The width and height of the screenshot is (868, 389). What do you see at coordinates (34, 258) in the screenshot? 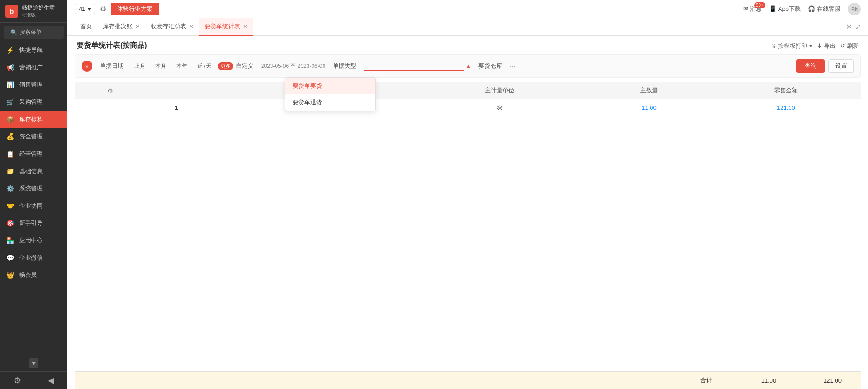
I see `sidebar-item-wechat: 💬企业微信` at bounding box center [34, 258].